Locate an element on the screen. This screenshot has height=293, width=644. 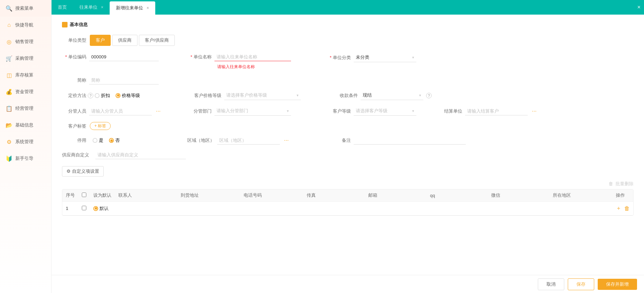
department-label: 分管部门 is located at coordinates (199, 111).